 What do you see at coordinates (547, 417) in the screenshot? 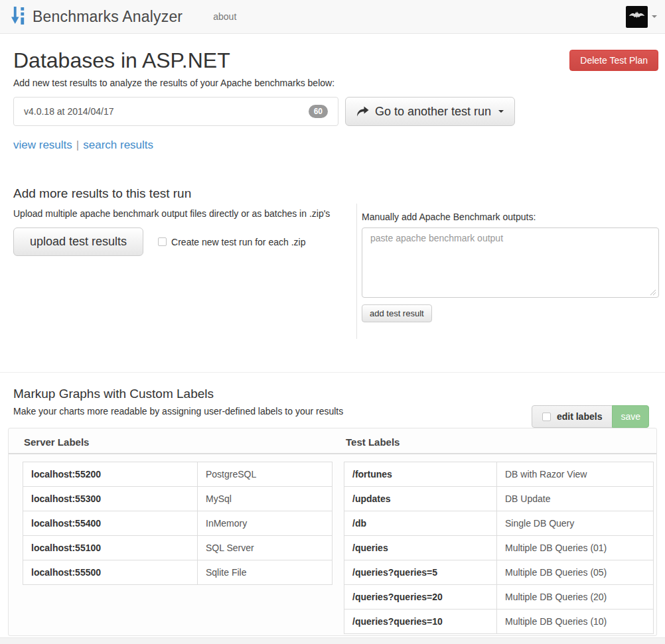
I see `edit-labels-checkbox` at bounding box center [547, 417].